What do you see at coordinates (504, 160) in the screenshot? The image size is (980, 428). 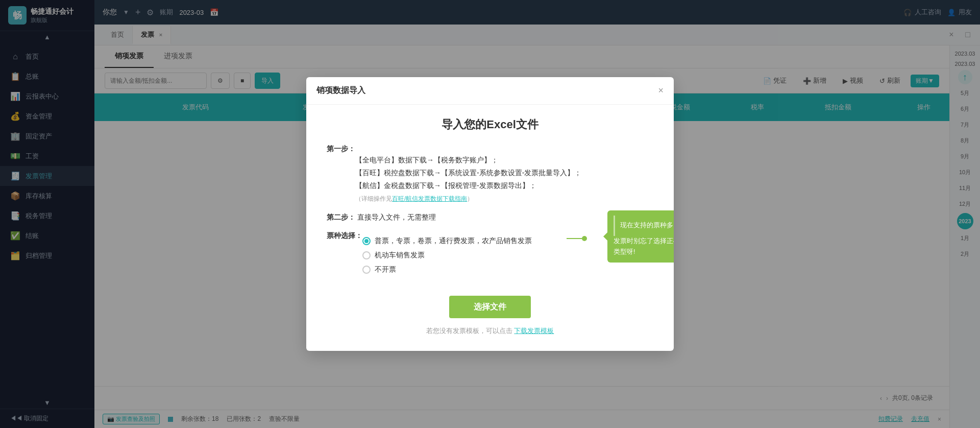 I see `step1-line1: 【全电平台】数据下载→【税务数字账户】；` at bounding box center [504, 160].